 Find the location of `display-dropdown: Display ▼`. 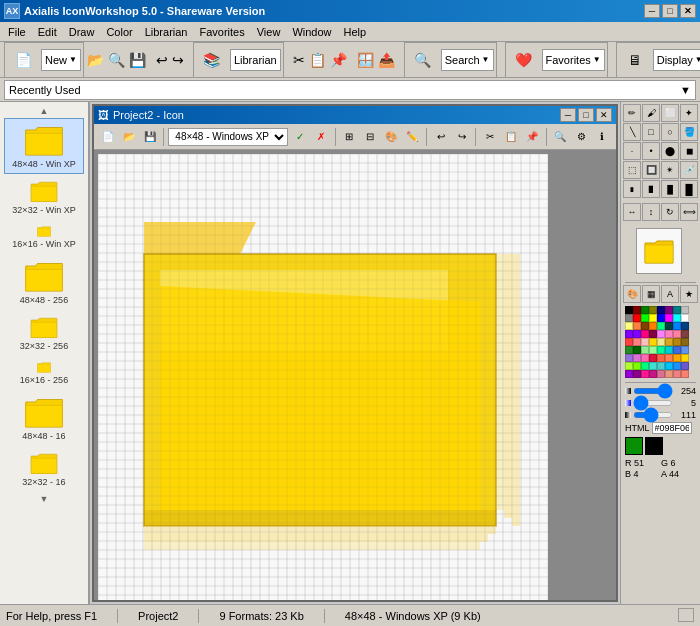

display-dropdown: Display ▼ is located at coordinates (676, 60).